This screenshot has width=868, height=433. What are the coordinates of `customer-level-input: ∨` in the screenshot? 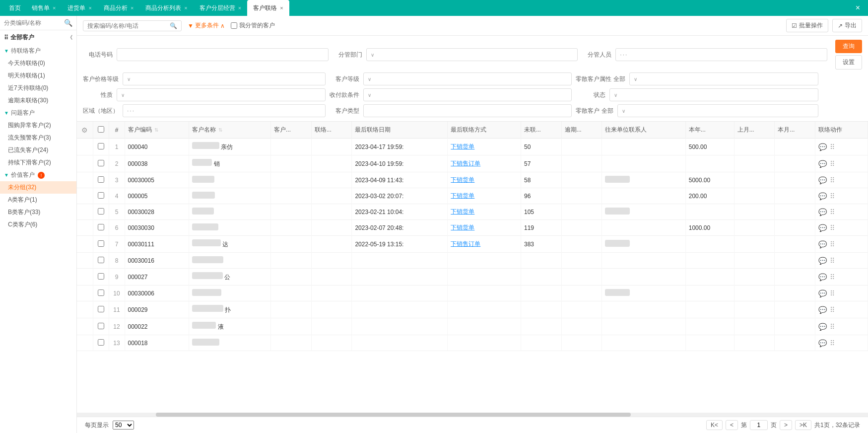 It's located at (467, 79).